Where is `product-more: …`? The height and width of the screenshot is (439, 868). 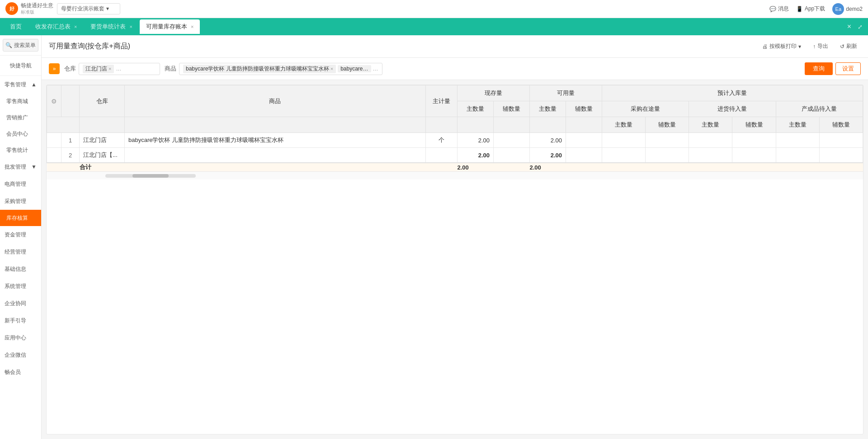 product-more: … is located at coordinates (376, 69).